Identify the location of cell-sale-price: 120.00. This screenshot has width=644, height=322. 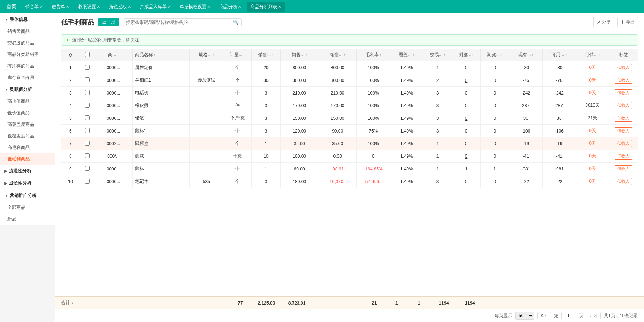
(299, 131).